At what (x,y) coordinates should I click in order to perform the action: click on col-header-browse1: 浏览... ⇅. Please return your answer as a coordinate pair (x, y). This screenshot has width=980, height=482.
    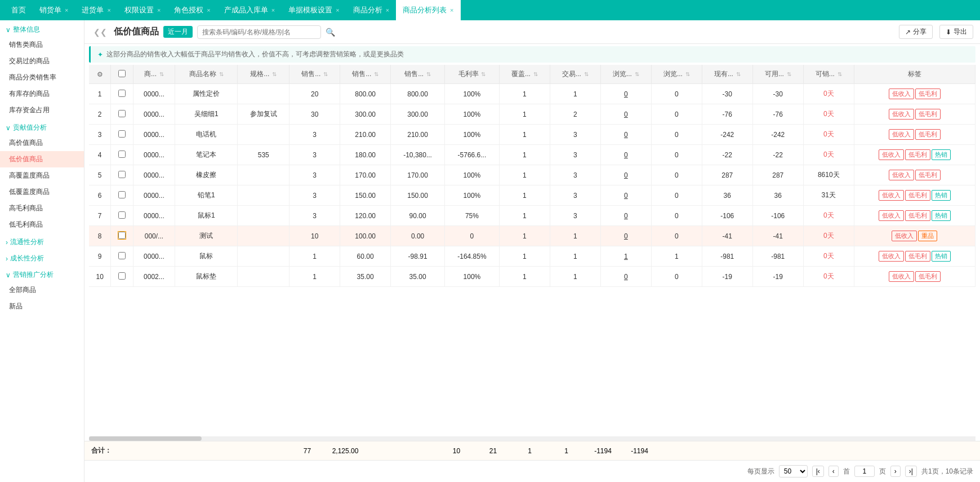
    Looking at the image, I should click on (626, 74).